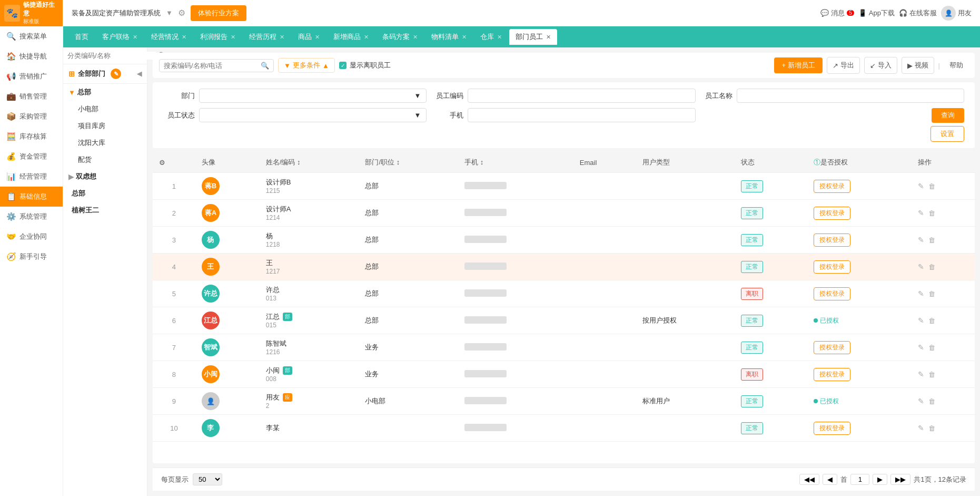 The height and width of the screenshot is (496, 980). What do you see at coordinates (956, 13) in the screenshot?
I see `user-action: 👤 用友` at bounding box center [956, 13].